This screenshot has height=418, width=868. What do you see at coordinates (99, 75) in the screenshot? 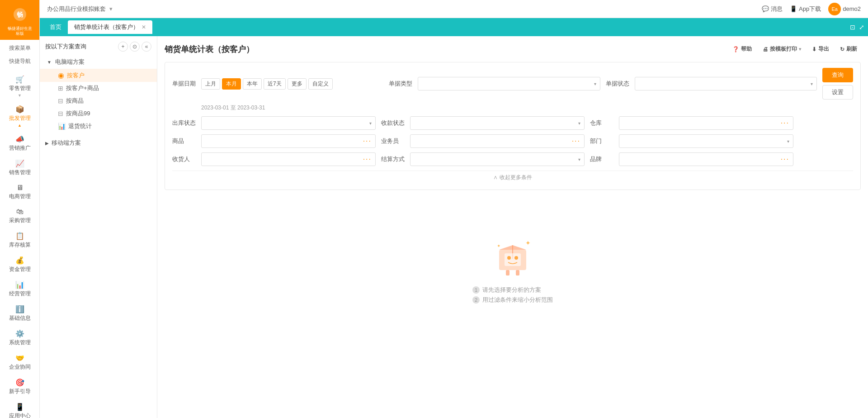
I see `tree-item-by-customer: ◉ 按客户` at bounding box center [99, 75].